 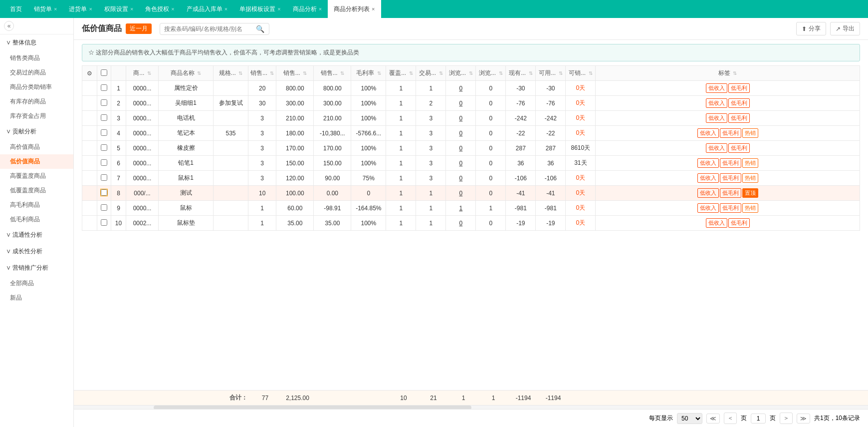 I want to click on sidebar-item-low-coverage: 低覆盖度商品, so click(x=37, y=191).